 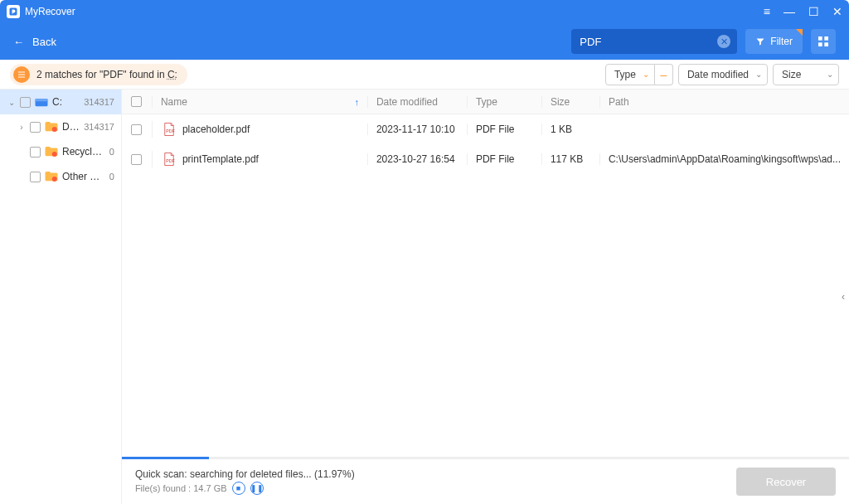 I want to click on filter-label: Filter, so click(x=781, y=41).